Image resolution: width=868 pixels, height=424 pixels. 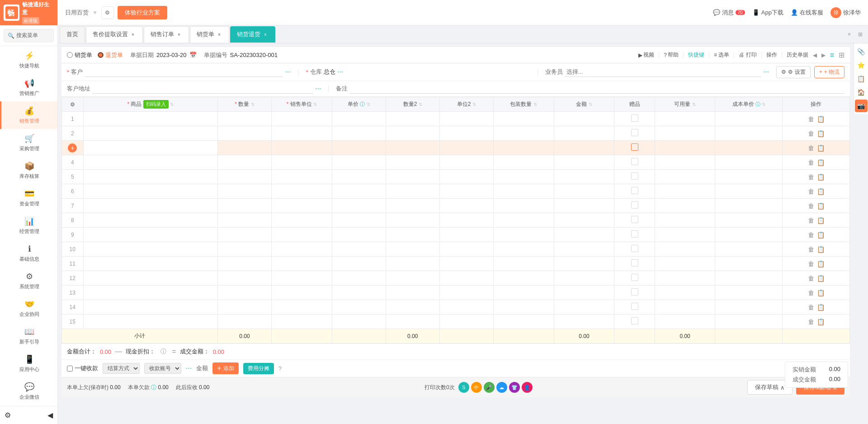 I want to click on row-5-unit2, so click(x=467, y=177).